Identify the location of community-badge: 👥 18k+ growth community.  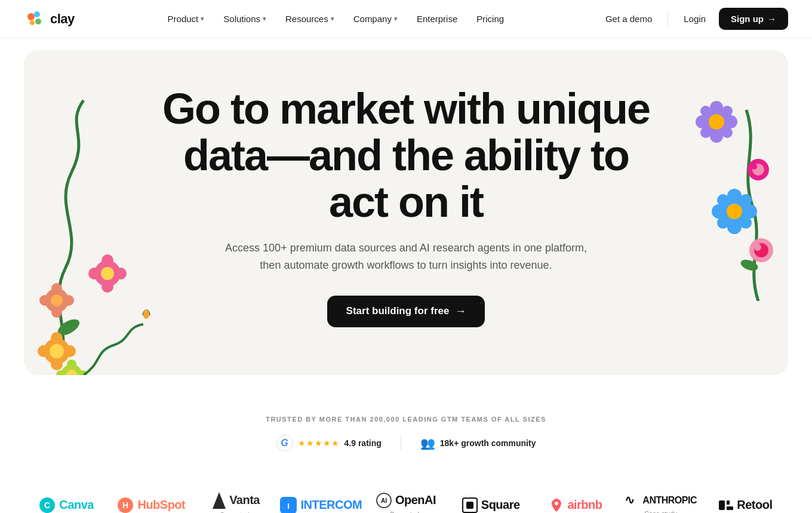
(478, 443).